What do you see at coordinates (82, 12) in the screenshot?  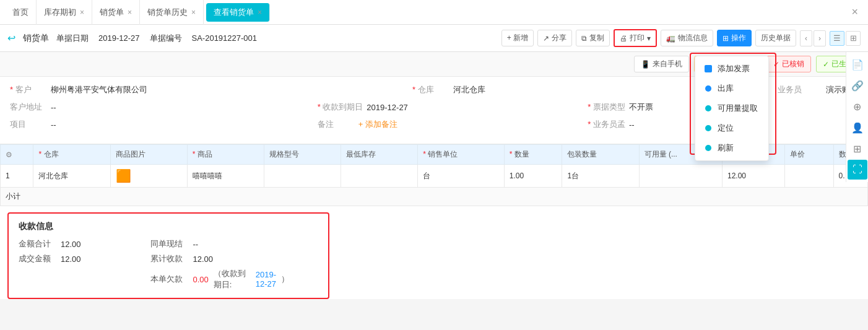 I see `tab-inventory-close: ×` at bounding box center [82, 12].